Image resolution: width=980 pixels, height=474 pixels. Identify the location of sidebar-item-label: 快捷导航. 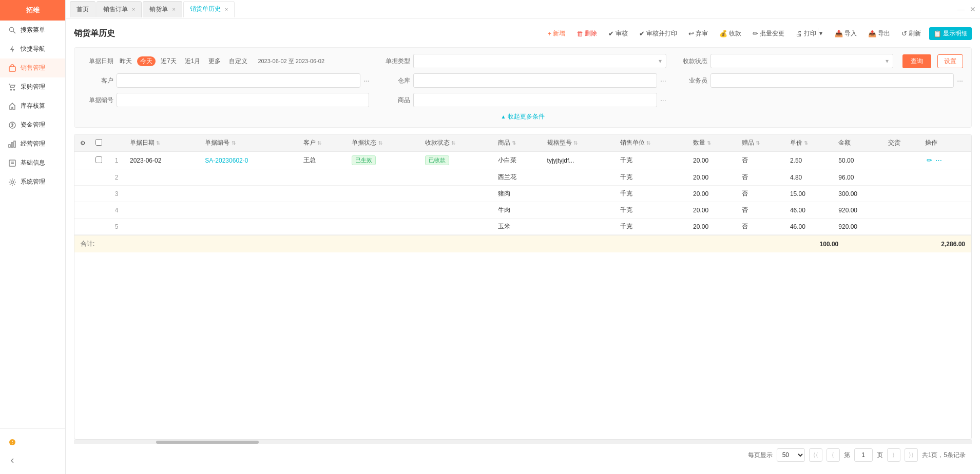
(33, 49).